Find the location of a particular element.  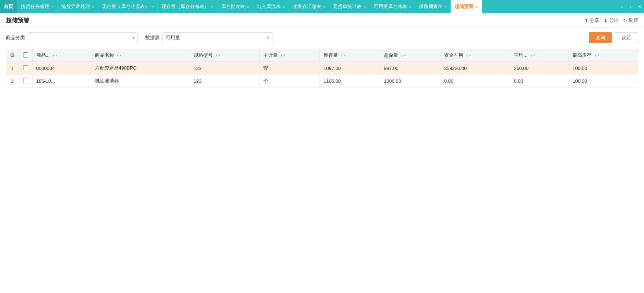

nav-close-expiry-query: × is located at coordinates (446, 7).